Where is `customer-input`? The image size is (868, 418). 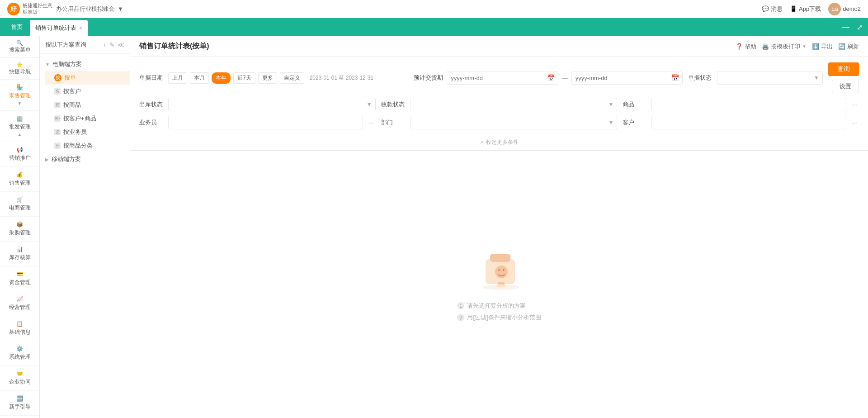
customer-input is located at coordinates (749, 123).